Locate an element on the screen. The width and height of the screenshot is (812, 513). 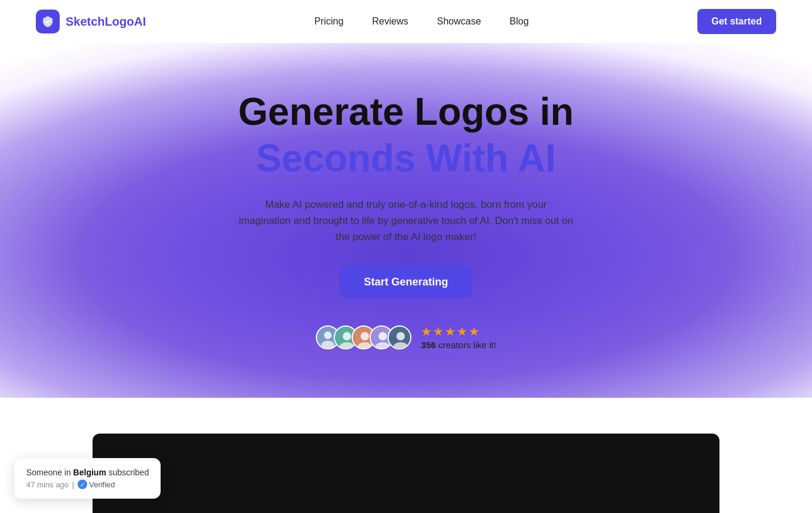
stars-row: ★ ★ ★ ★ ★ is located at coordinates (450, 331).